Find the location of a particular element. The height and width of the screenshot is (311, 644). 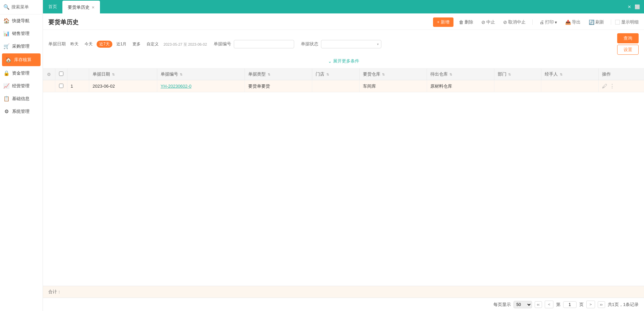

col-action: 操作 is located at coordinates (621, 75).